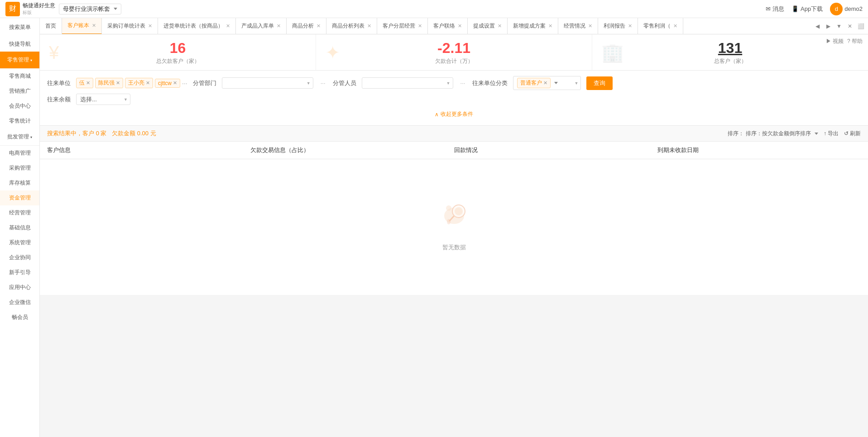 This screenshot has width=868, height=437. What do you see at coordinates (228, 26) in the screenshot?
I see `tab-close-purchase-stats: ✕` at bounding box center [228, 26].